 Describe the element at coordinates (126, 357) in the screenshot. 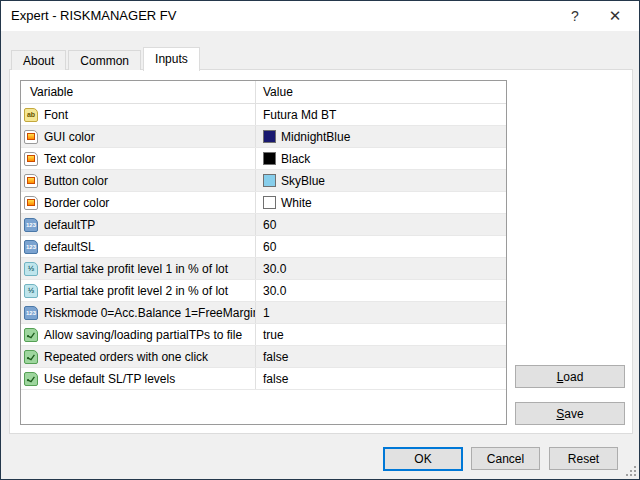

I see `variable-name: Repeated orders with one click` at that location.